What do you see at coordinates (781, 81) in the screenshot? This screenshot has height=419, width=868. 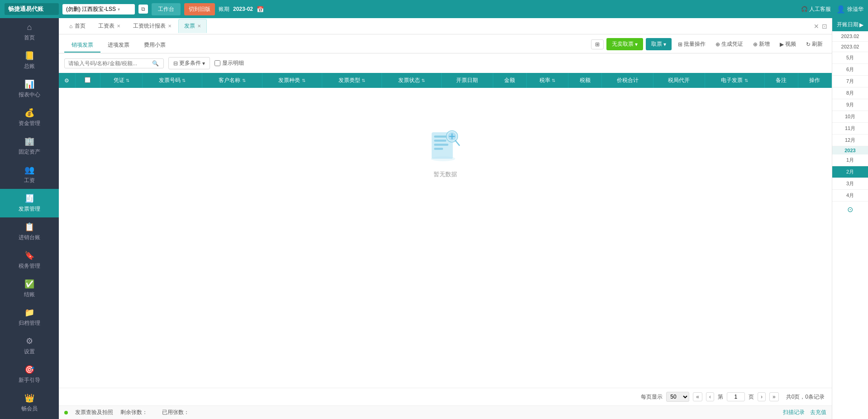 I see `col-remark: 备注` at bounding box center [781, 81].